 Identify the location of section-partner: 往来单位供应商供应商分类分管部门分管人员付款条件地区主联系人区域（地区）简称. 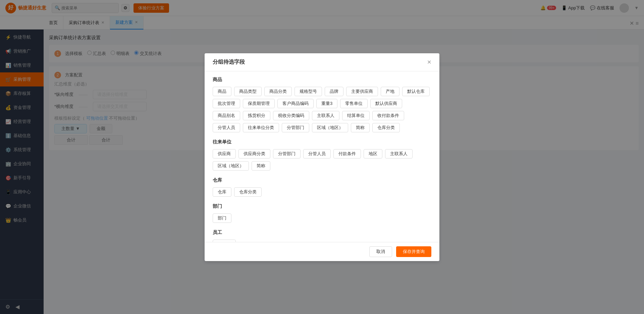
(322, 155).